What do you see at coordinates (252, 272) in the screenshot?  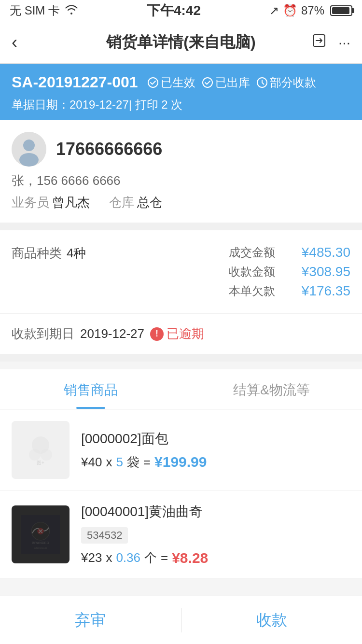 I see `payment-amount-label: 收款金额` at bounding box center [252, 272].